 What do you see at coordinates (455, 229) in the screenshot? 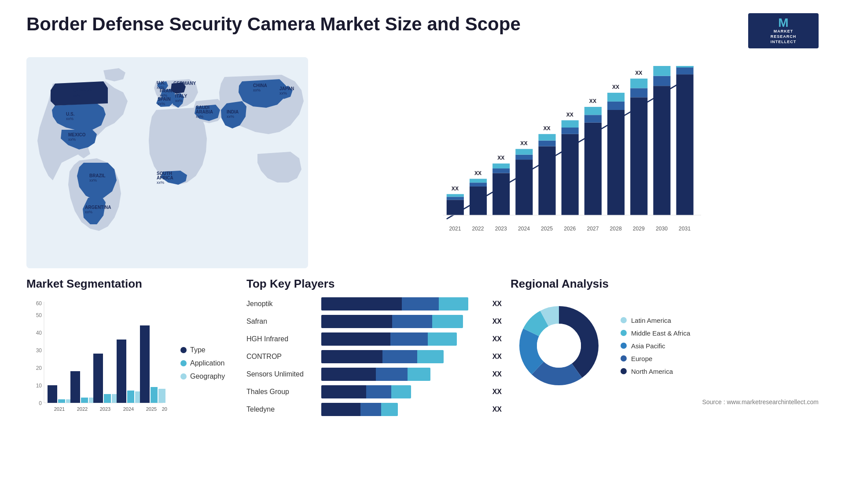
I see `svg-text: 2021` at bounding box center [455, 229].